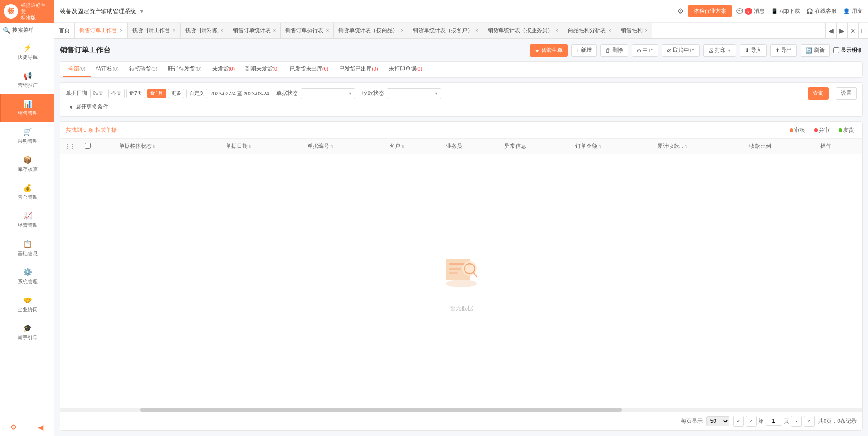 This screenshot has height=436, width=868. Describe the element at coordinates (168, 147) in the screenshot. I see `th-status: 单据整体状态⇅` at that location.